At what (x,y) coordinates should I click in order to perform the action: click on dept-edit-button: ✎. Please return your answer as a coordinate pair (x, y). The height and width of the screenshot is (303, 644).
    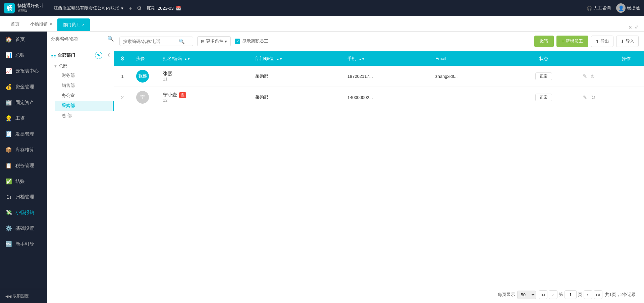
    Looking at the image, I should click on (99, 55).